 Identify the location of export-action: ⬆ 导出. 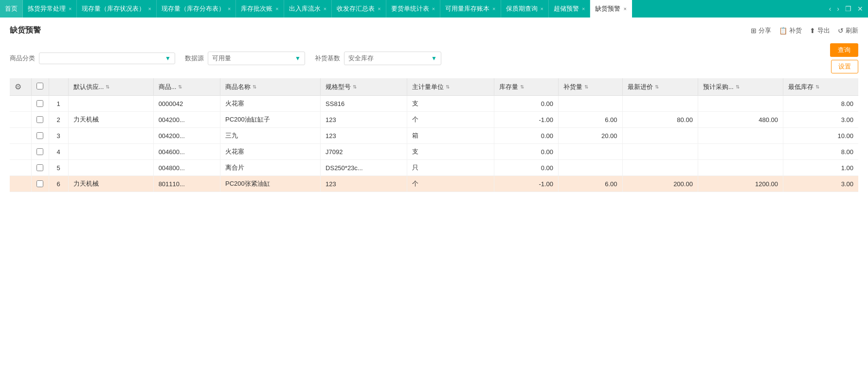
(820, 31).